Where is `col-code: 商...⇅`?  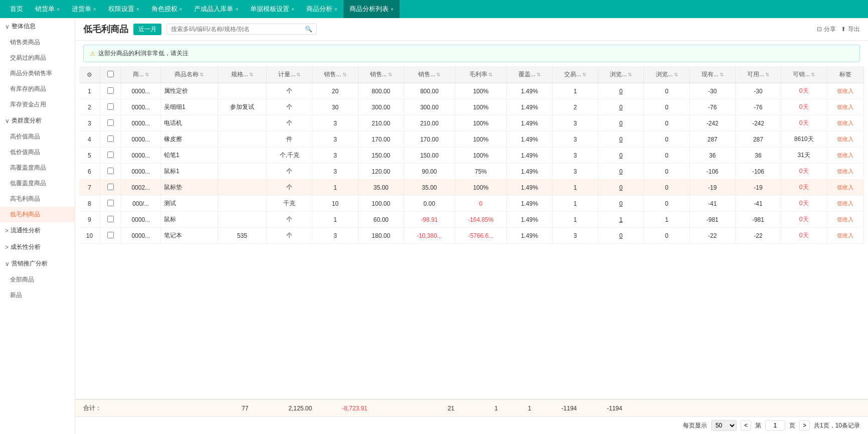 col-code: 商...⇅ is located at coordinates (141, 75).